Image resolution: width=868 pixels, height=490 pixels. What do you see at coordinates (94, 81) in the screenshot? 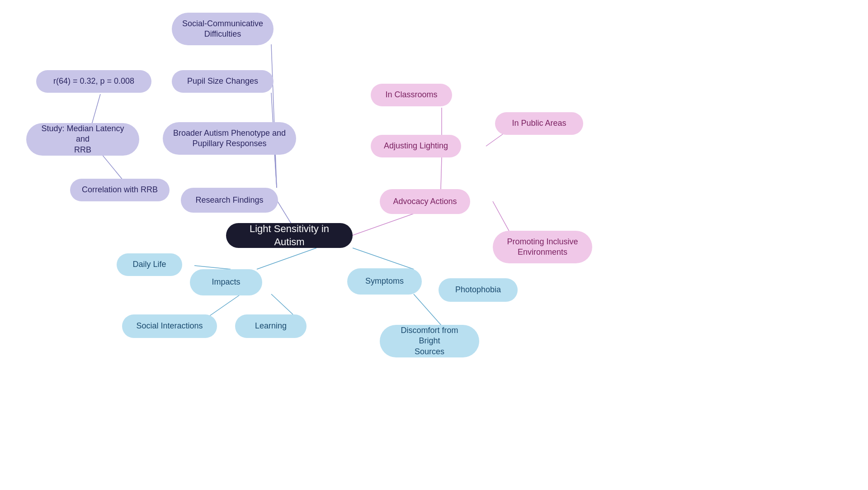
I see `node-r64: r(64) = 0.32, p = 0.008` at bounding box center [94, 81].